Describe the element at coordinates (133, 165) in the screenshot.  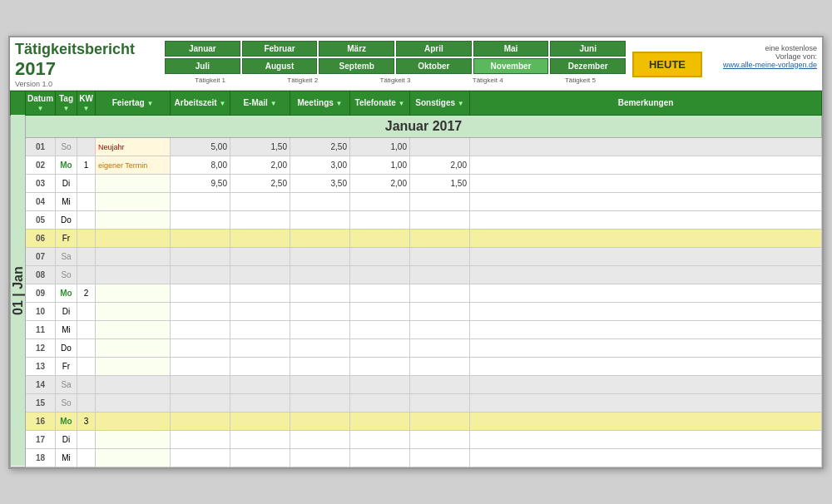
I see `cell-feiertag: eigener Termin` at that location.